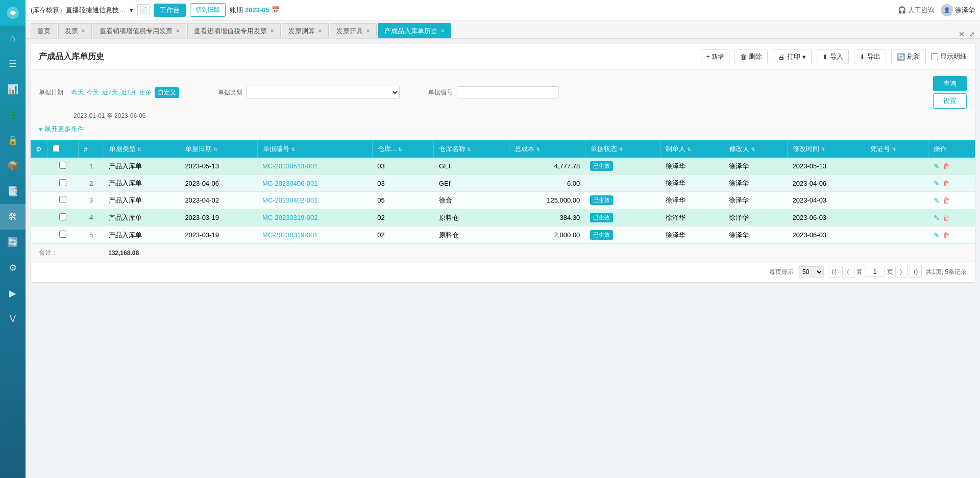 The width and height of the screenshot is (980, 478). I want to click on prev-page-button: ⟨, so click(848, 272).